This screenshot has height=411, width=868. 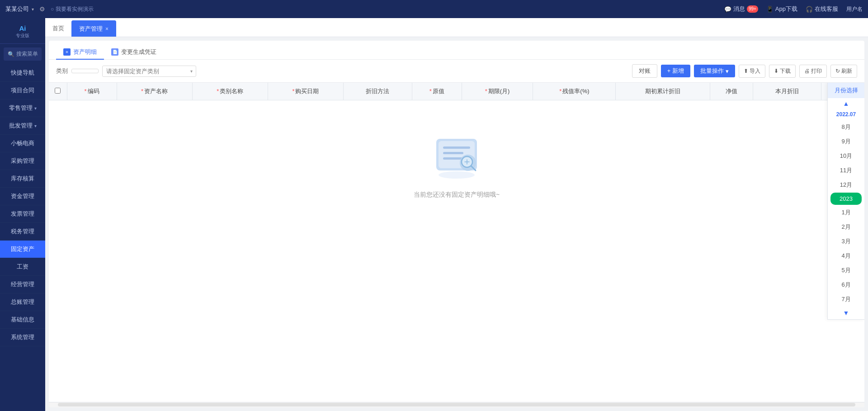 What do you see at coordinates (20, 9) in the screenshot?
I see `company-selector: 某某公司 ▾` at bounding box center [20, 9].